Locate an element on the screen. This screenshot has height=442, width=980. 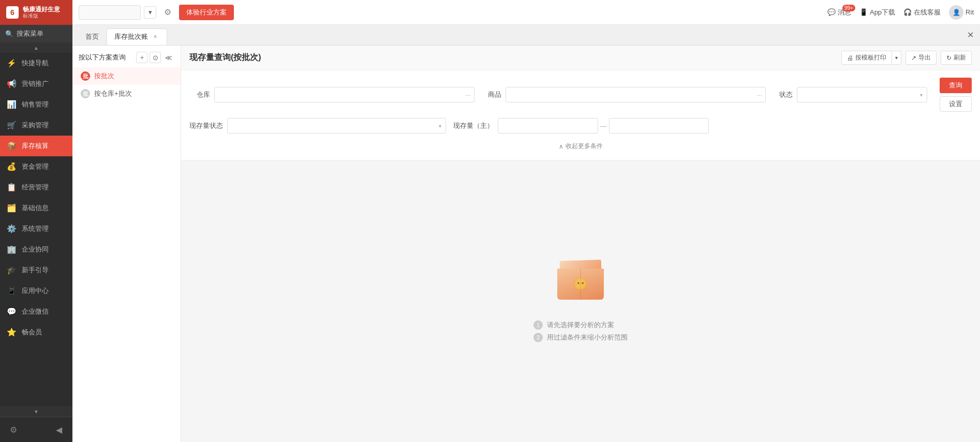
sidebar-item-operations: 📋 经营管理 is located at coordinates (36, 187).